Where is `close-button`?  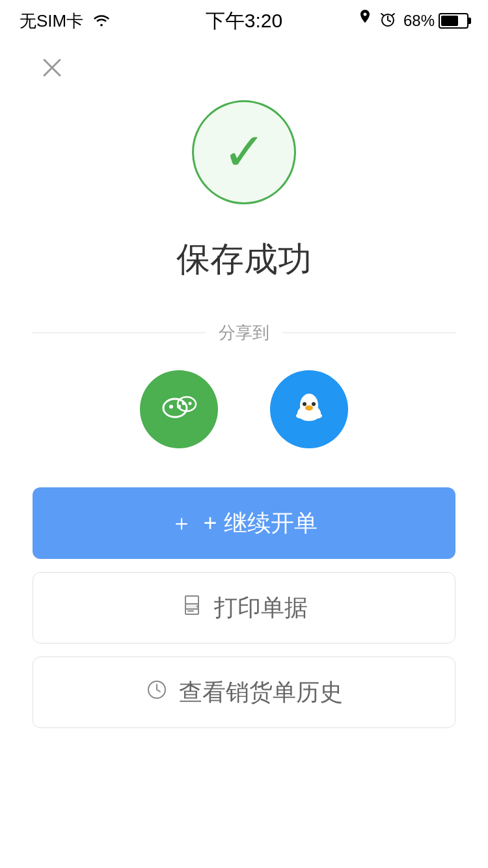 close-button is located at coordinates (52, 68).